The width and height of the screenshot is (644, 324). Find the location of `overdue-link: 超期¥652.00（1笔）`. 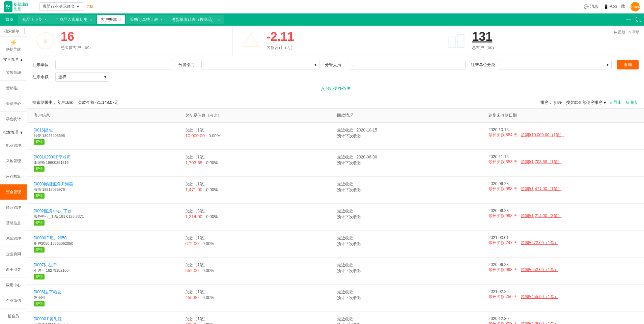

overdue-link: 超期¥652.00（1笔） is located at coordinates (539, 270).